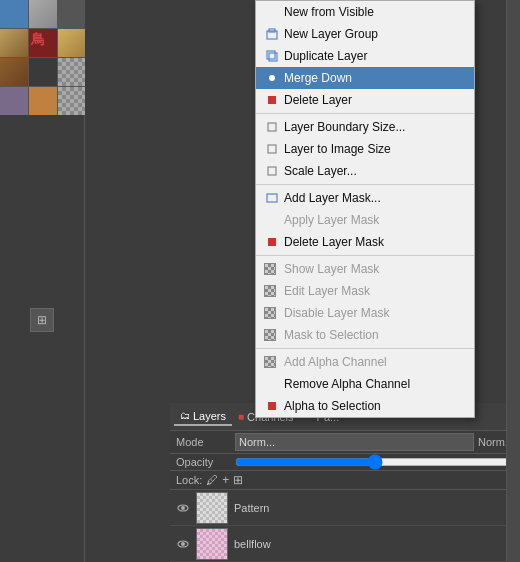 This screenshot has width=520, height=562. What do you see at coordinates (272, 56) in the screenshot?
I see `duplicate-layer-icon` at bounding box center [272, 56].